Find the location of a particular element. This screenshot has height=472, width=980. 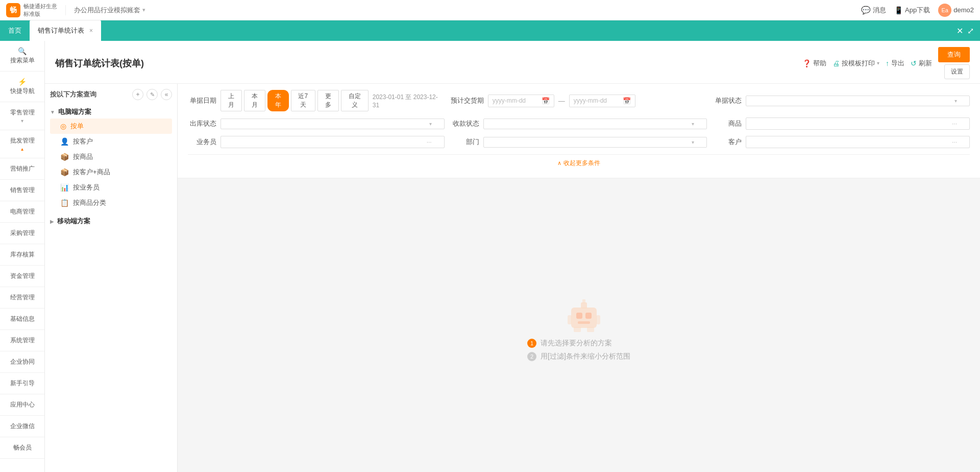

mobile-section-header: ▶ 移动端方案 is located at coordinates (111, 221).